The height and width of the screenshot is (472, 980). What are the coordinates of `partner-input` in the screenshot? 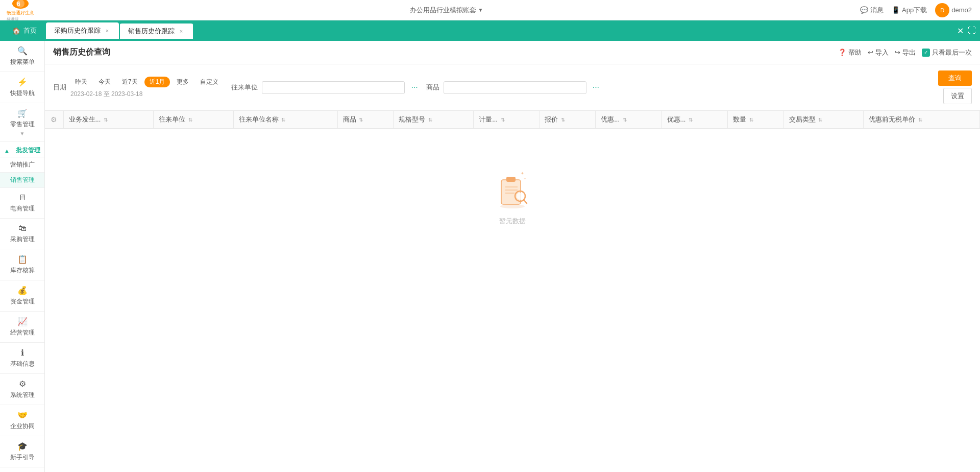 It's located at (333, 88).